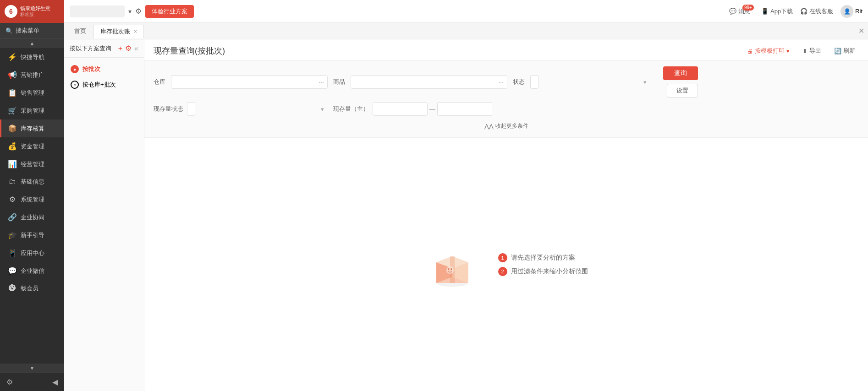 This screenshot has height=391, width=868. What do you see at coordinates (420, 109) in the screenshot?
I see `inventory-qty-field: 现存量（主） —` at bounding box center [420, 109].